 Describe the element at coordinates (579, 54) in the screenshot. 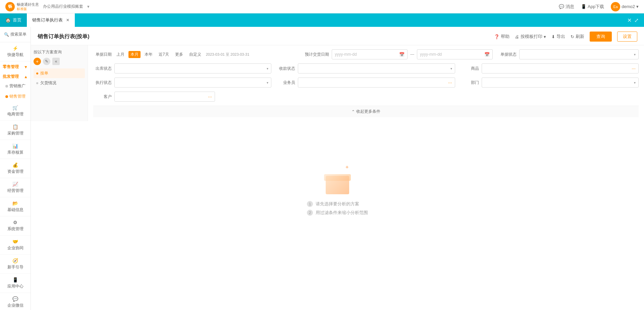

I see `doc-status-select: ▾` at that location.